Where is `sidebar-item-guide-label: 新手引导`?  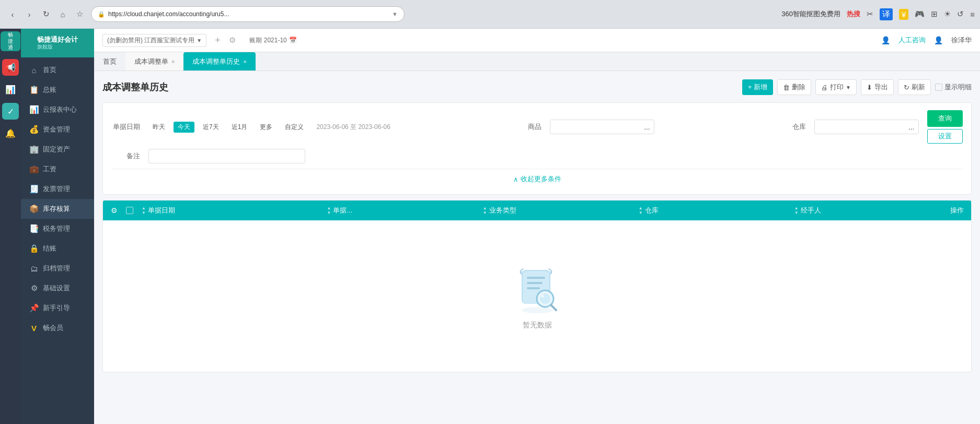 sidebar-item-guide-label: 新手引导 is located at coordinates (56, 308).